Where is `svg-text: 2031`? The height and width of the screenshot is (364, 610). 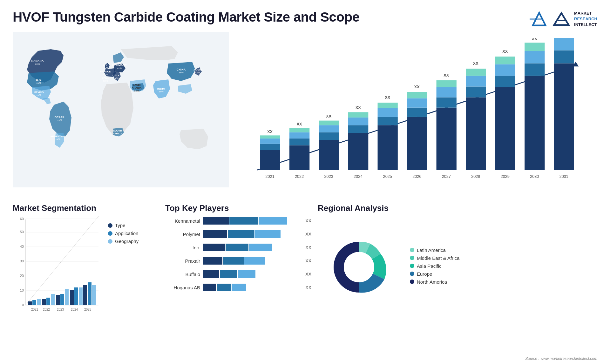
svg-text: 2031 is located at coordinates (564, 177).